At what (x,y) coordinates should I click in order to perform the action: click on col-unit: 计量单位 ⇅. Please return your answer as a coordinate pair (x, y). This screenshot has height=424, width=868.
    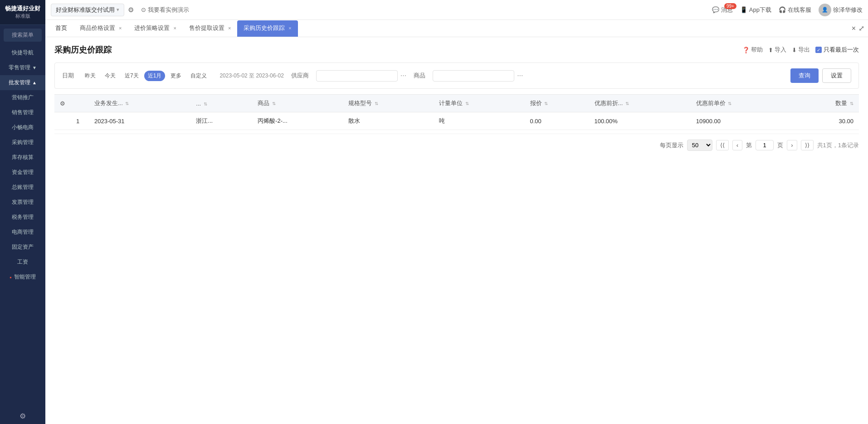
    Looking at the image, I should click on (479, 103).